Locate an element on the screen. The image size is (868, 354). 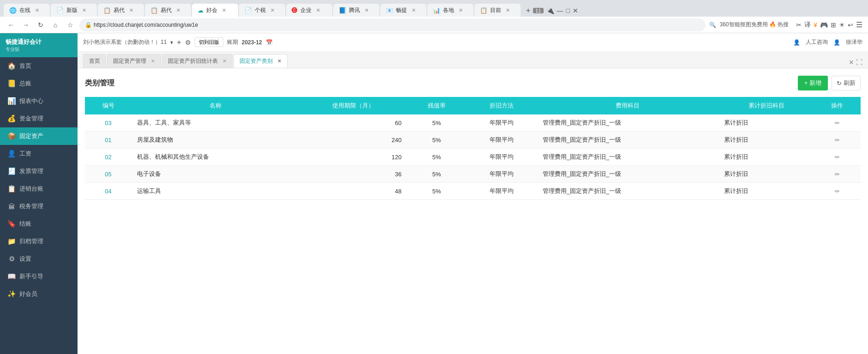
col-header-code: 编号 is located at coordinates (108, 106).